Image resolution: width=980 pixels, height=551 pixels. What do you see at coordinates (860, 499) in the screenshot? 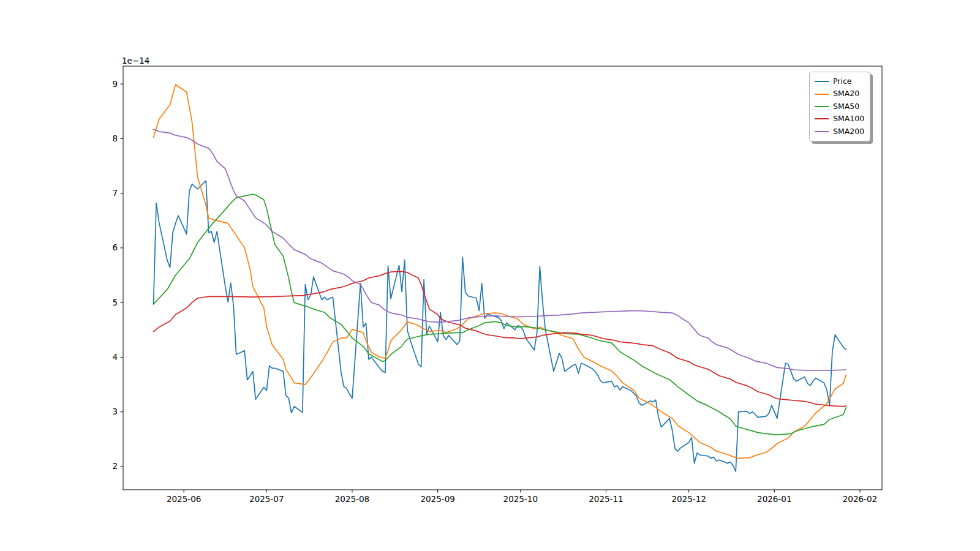
I see `x-tick-label: 2026-02` at bounding box center [860, 499].